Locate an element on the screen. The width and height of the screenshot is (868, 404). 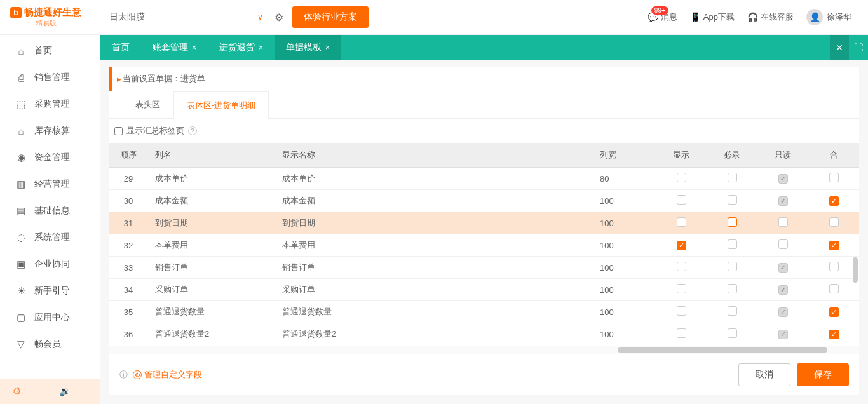
sidebar-item-7: ◌系统管理 is located at coordinates (50, 238).